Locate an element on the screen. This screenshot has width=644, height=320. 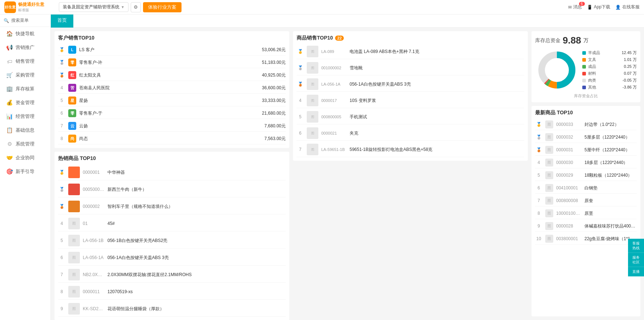
product-code: 0000002 is located at coordinates (94, 206).